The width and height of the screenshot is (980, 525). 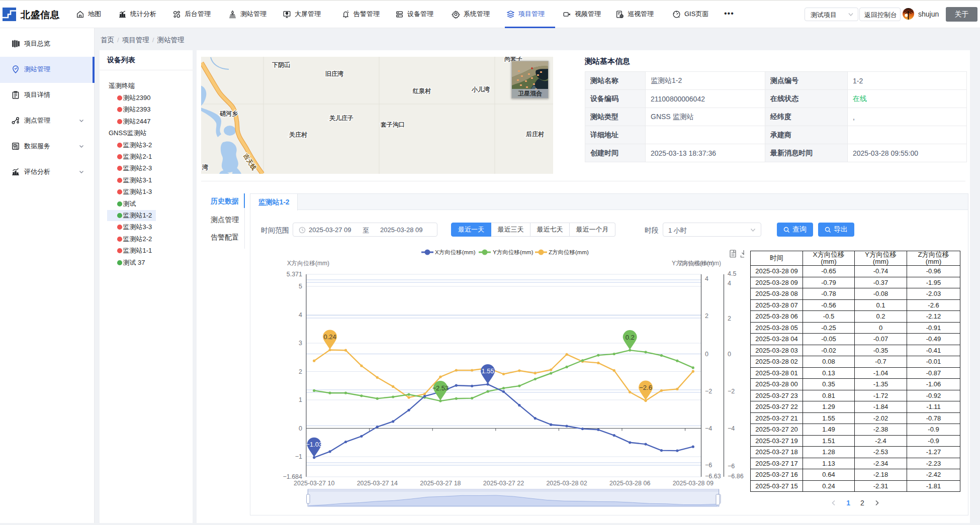 I want to click on svg-text: 红泉村, so click(x=421, y=91).